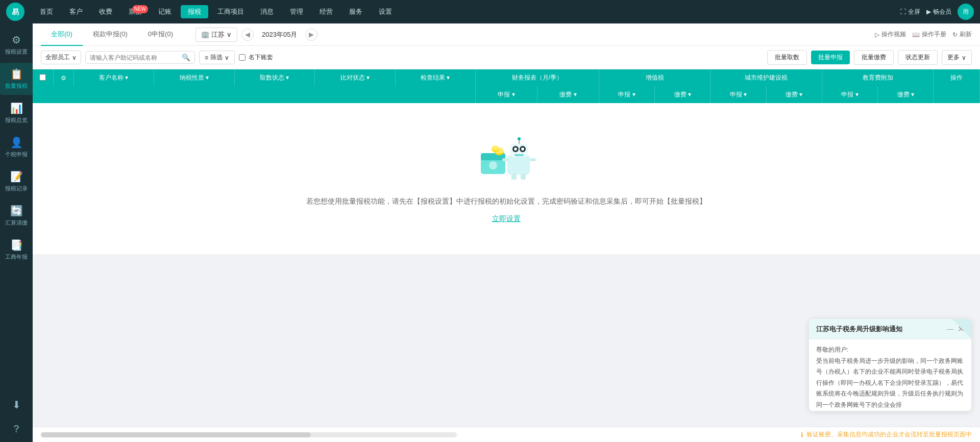 Image resolution: width=980 pixels, height=442 pixels. What do you see at coordinates (962, 35) in the screenshot?
I see `refresh-button: ↻ 刷新` at bounding box center [962, 35].